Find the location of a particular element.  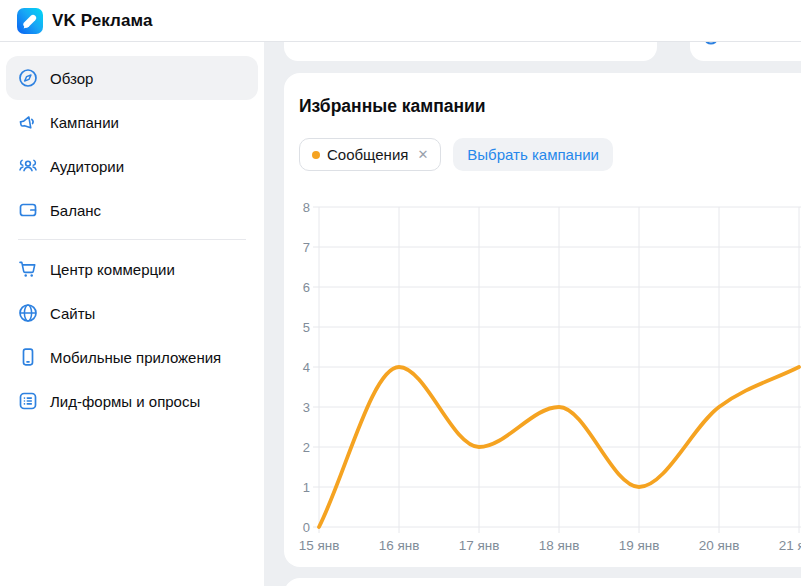

y-axis-tick-label: 4 is located at coordinates (306, 368).